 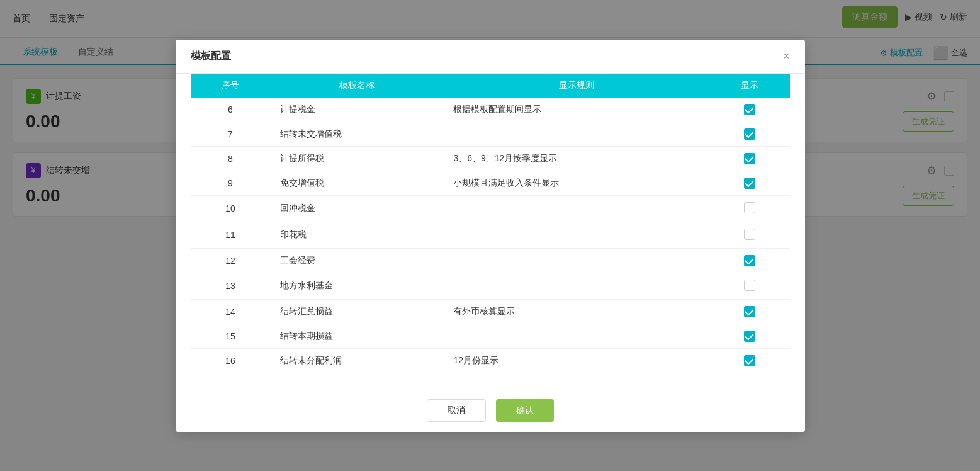 What do you see at coordinates (356, 183) in the screenshot?
I see `cell-name: 免交增值税` at bounding box center [356, 183].